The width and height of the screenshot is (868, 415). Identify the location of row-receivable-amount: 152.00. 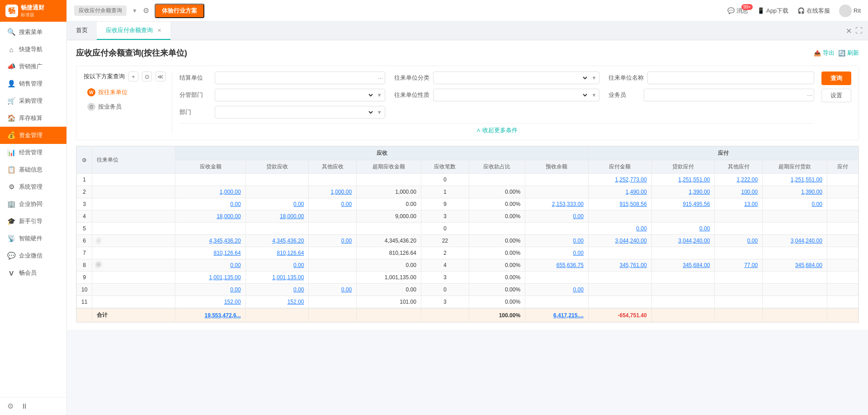
(211, 302).